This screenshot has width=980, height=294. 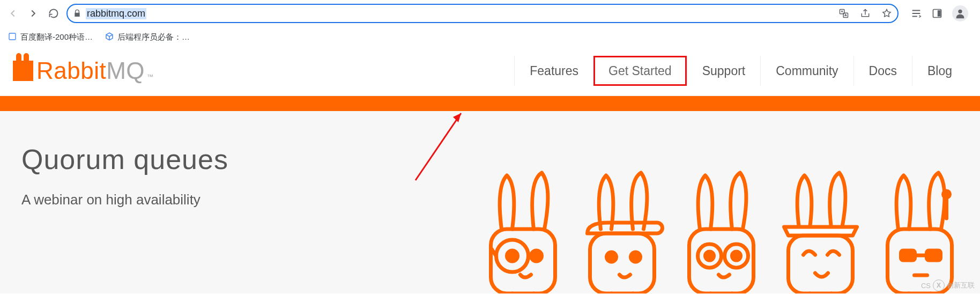 I want to click on watermark-badge-icon: X, so click(x=939, y=285).